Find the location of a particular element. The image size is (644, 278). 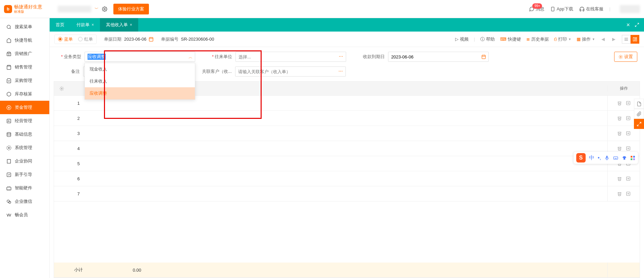

ime-skin-icon is located at coordinates (625, 158).